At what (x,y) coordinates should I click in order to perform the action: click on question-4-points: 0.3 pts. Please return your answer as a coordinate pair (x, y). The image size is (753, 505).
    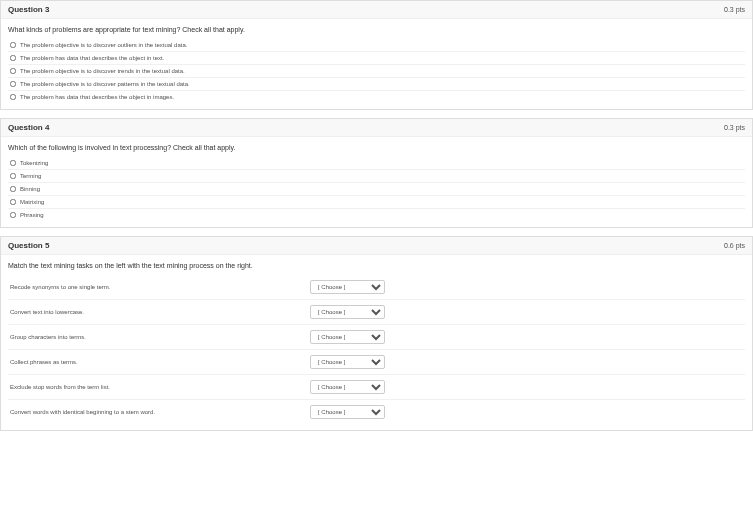
    Looking at the image, I should click on (734, 128).